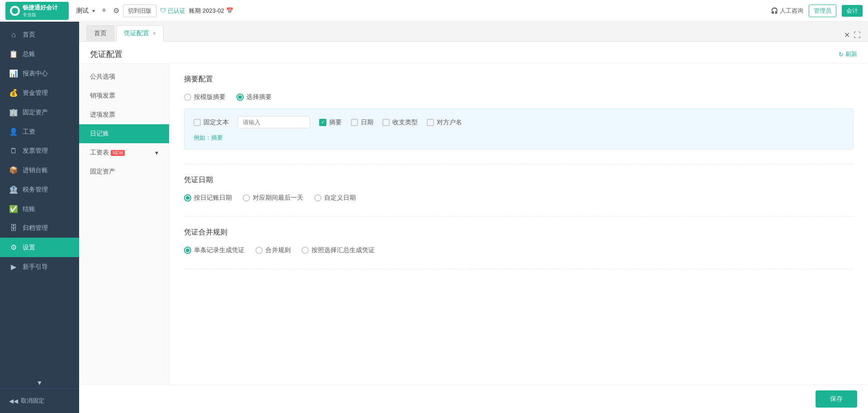 This screenshot has width=868, height=413. Describe the element at coordinates (519, 138) in the screenshot. I see `example-text: 例如：摘要` at that location.